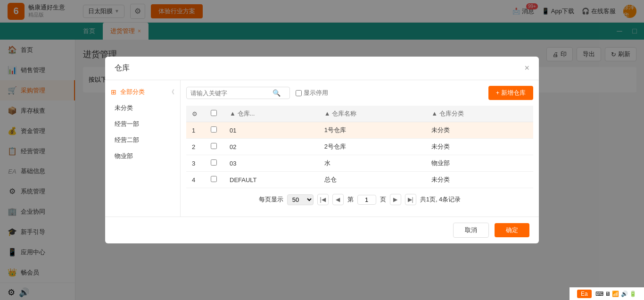 This screenshot has height=300, width=644. I want to click on row-code: DEFAULT, so click(272, 180).